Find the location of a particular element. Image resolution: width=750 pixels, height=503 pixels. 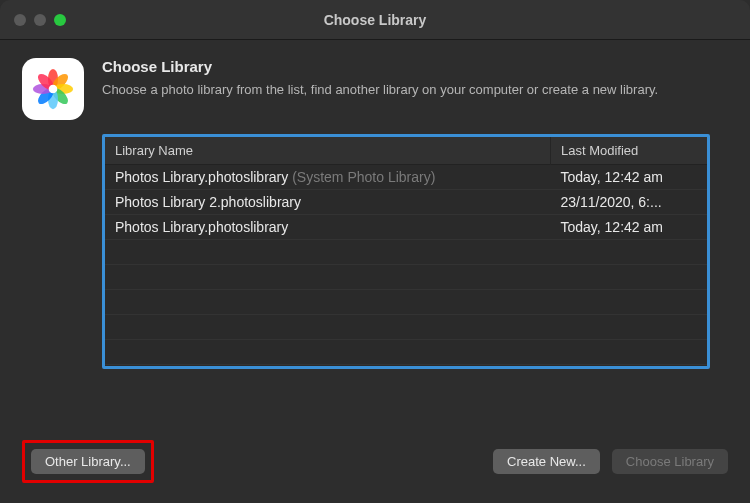

dialog-heading: Choose Library is located at coordinates (380, 66).